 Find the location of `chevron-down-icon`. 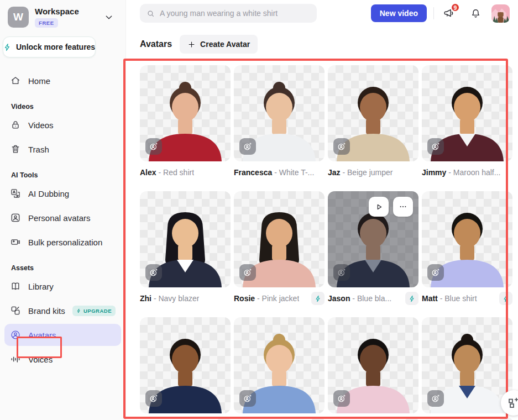

chevron-down-icon is located at coordinates (109, 17).